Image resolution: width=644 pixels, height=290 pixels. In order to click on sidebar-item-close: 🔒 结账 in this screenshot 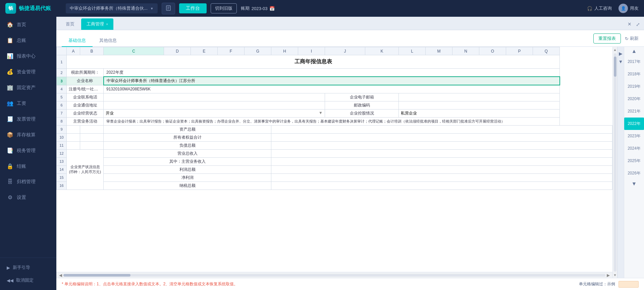, I will do `click(28, 166)`.